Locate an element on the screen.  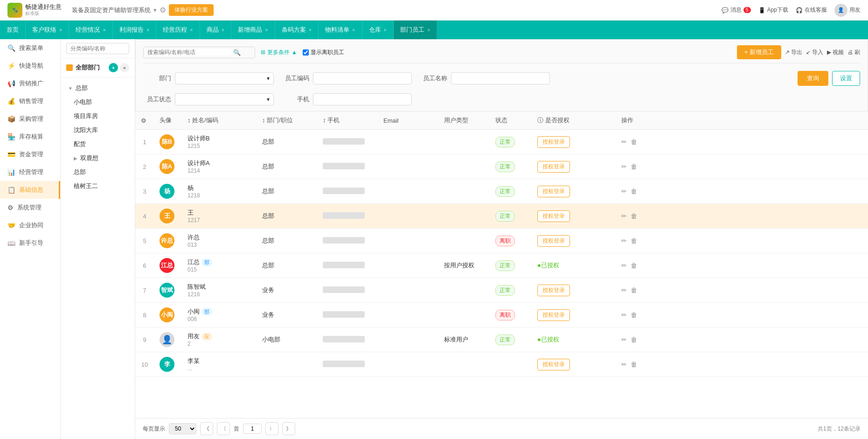
search-icon: 🔍 is located at coordinates (237, 52).